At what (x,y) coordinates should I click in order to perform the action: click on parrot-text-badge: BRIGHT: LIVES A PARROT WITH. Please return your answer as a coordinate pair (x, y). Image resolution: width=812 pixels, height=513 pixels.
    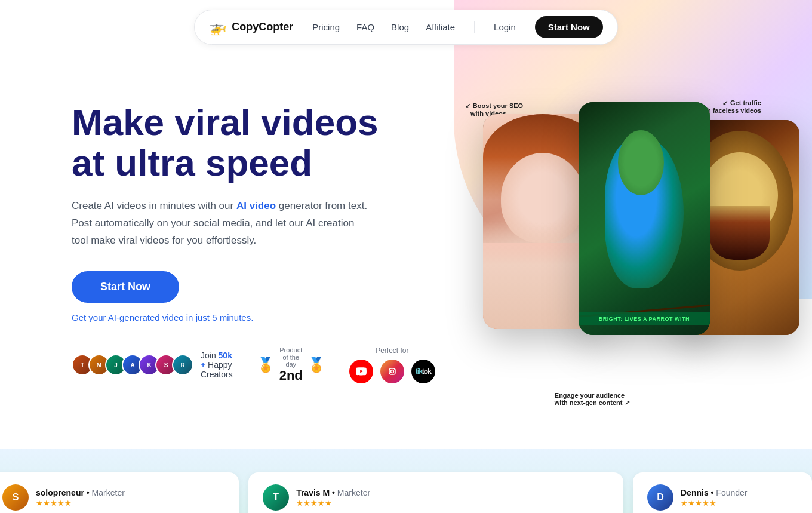
    Looking at the image, I should click on (644, 319).